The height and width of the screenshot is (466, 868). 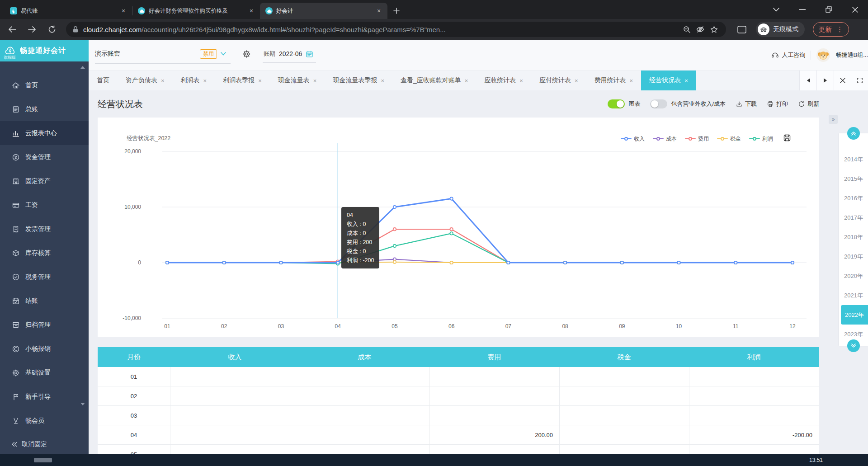 I want to click on sidebar-item-home: 首页, so click(x=44, y=85).